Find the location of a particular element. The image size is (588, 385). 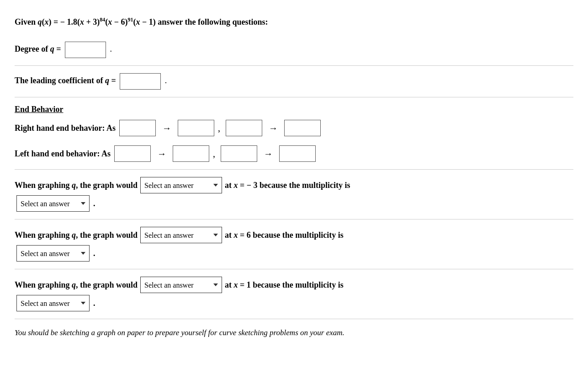

leading-coeff-label: The leading coefficient of q = is located at coordinates (66, 80).